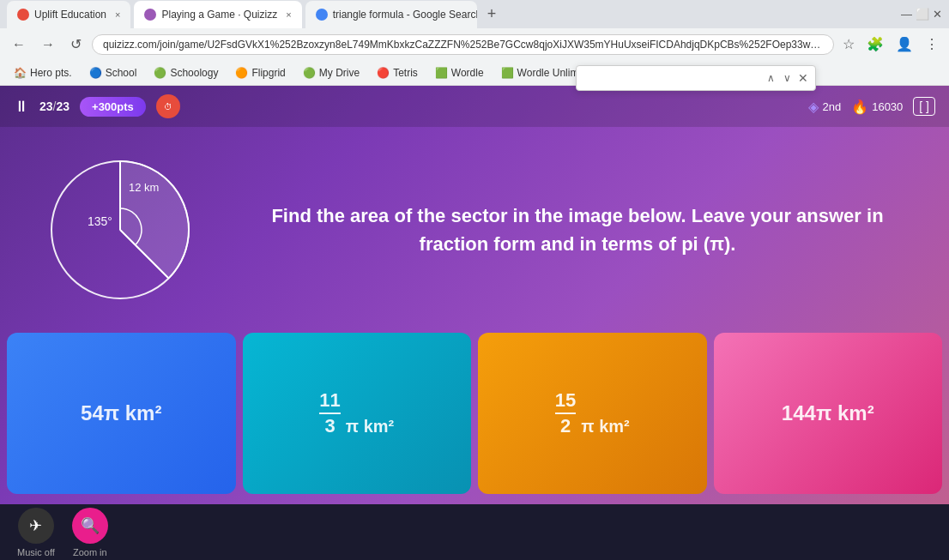  Describe the element at coordinates (788, 78) in the screenshot. I see `search-popup-next: ∨` at that location.